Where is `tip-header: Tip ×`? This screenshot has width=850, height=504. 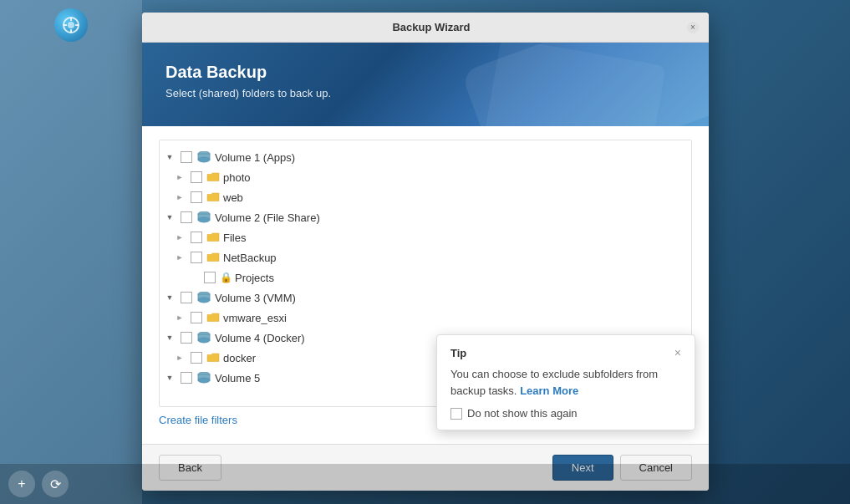
tip-header: Tip × is located at coordinates (566, 353).